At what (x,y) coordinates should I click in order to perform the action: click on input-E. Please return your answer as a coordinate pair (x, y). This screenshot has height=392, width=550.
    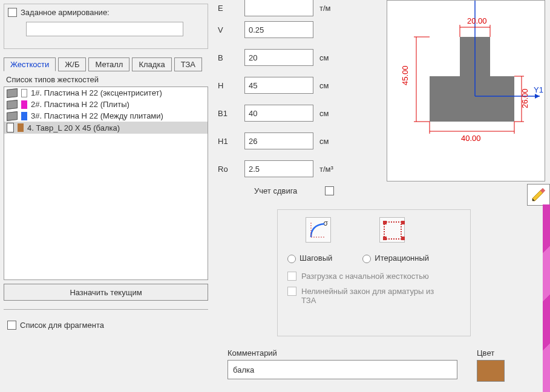
    Looking at the image, I should click on (279, 8).